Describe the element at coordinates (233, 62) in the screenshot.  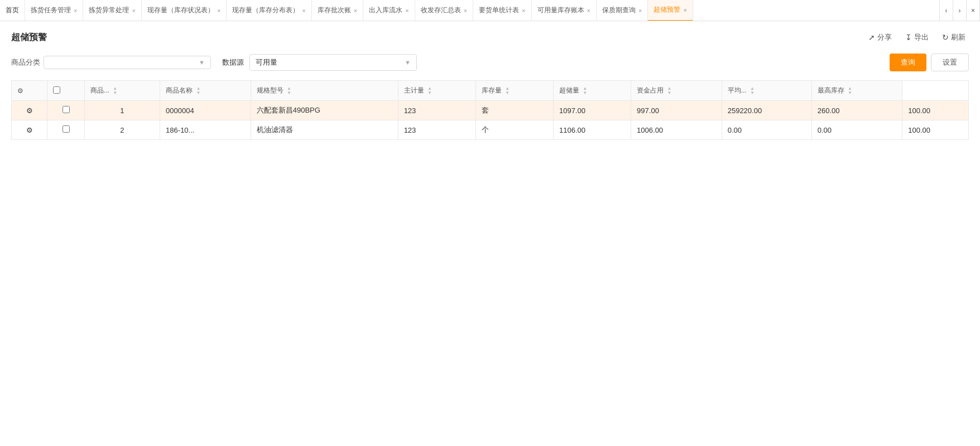
I see `datasource-label: 数据源` at that location.